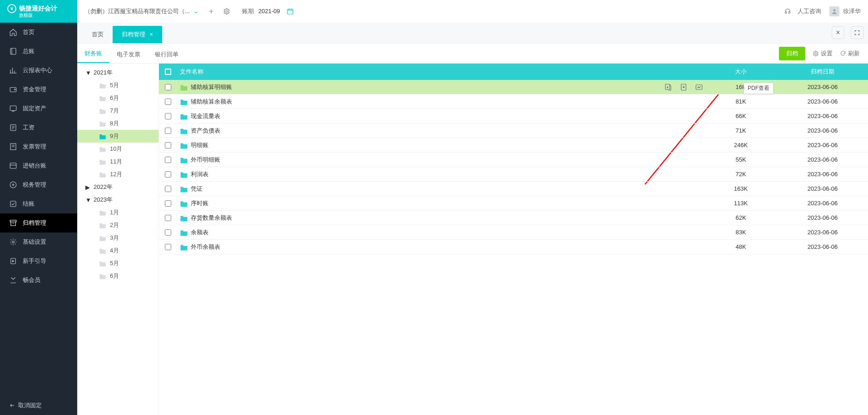 The image size is (868, 415). Describe the element at coordinates (137, 11) in the screenshot. I see `company-selector: （勿删）江西服宝精品有限责任公司（...` at that location.